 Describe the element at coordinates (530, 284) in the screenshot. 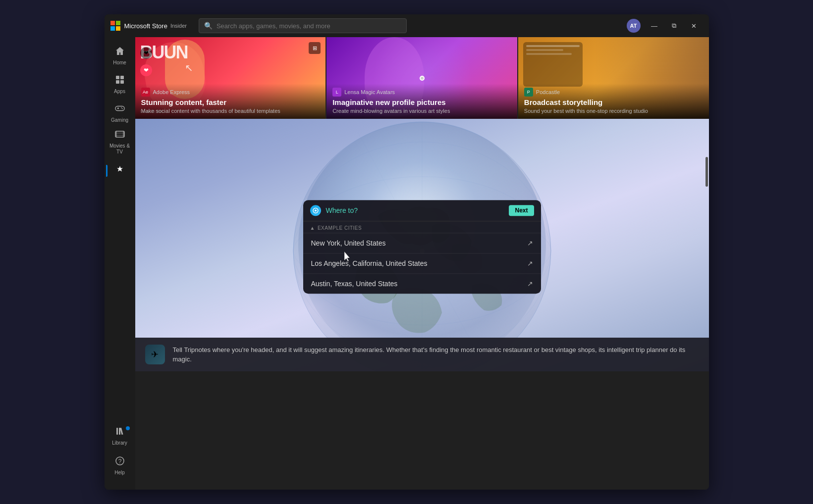

I see `city-arrow-austin: ↗` at that location.